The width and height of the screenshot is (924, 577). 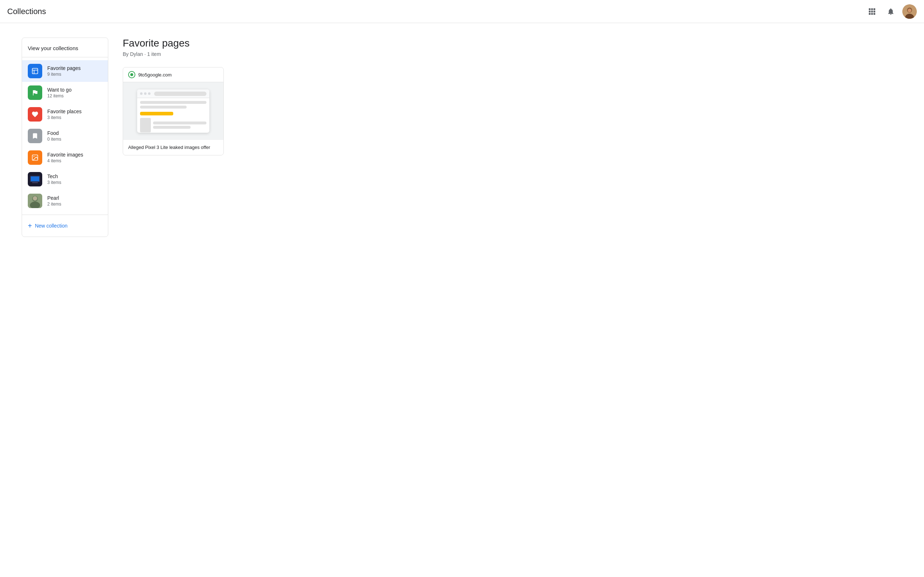 What do you see at coordinates (173, 115) in the screenshot?
I see `browser-body` at bounding box center [173, 115].